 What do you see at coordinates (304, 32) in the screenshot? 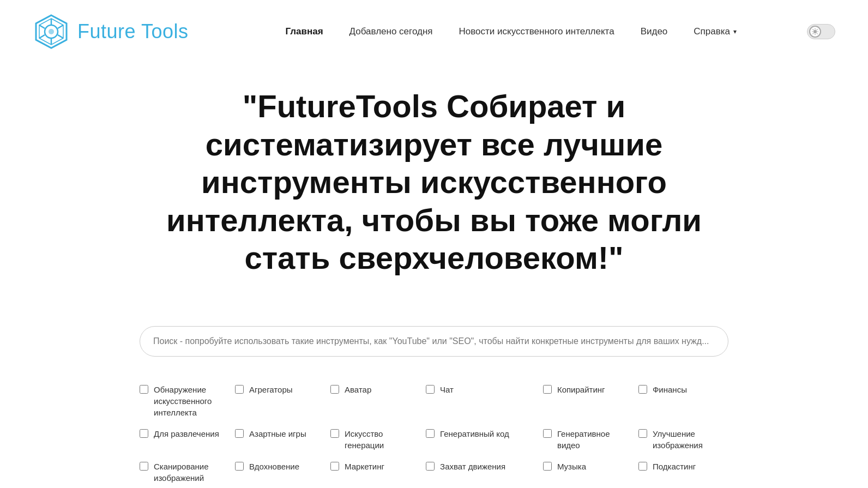
I see `nav-item-home: Главная` at bounding box center [304, 32].